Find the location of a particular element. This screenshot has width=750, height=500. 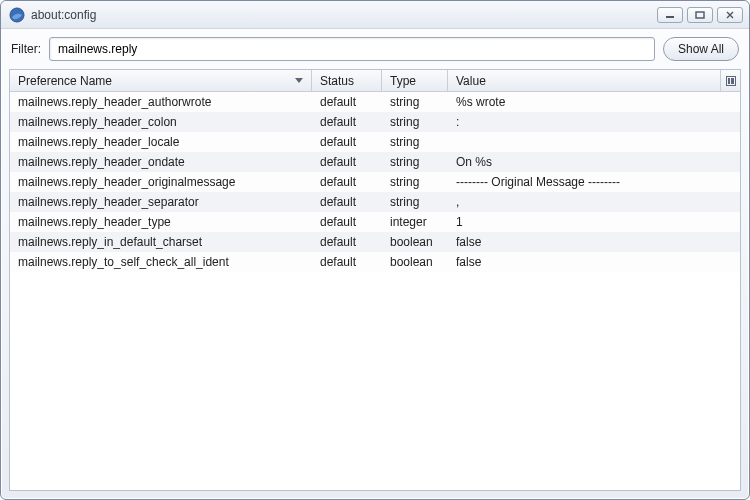

col-header-label: Preference Name is located at coordinates (65, 81).